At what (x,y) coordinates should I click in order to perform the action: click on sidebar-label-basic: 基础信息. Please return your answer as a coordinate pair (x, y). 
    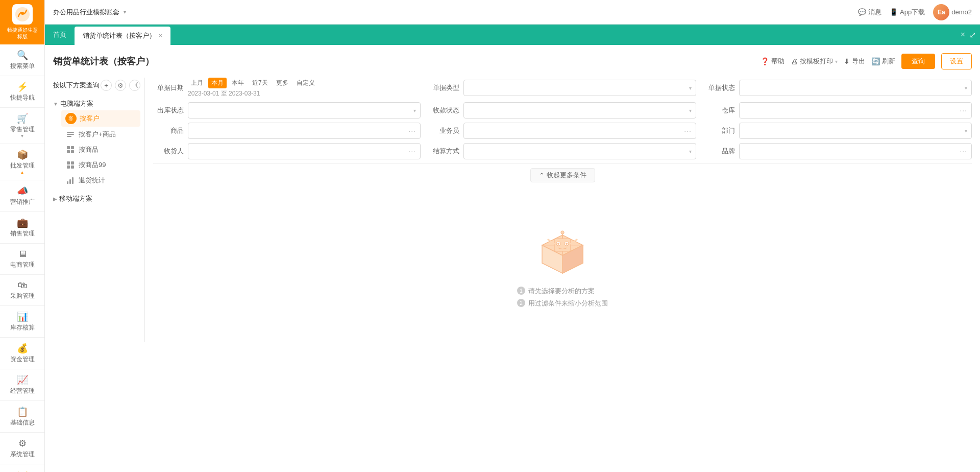
    Looking at the image, I should click on (22, 423).